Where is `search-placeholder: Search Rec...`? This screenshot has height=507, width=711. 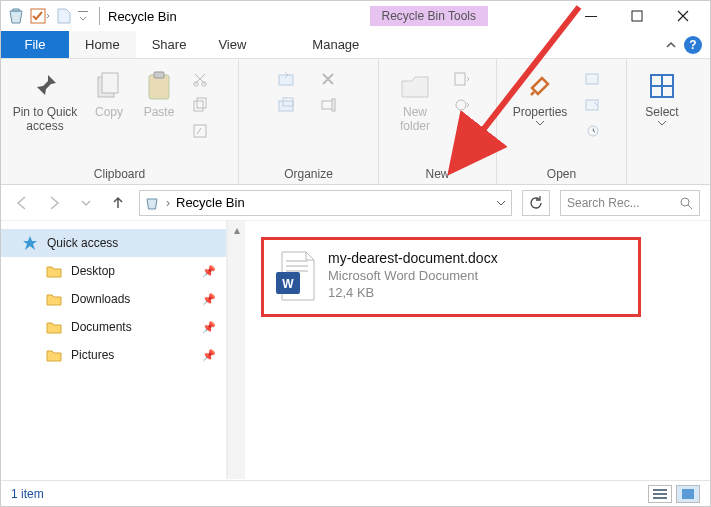 search-placeholder: Search Rec... is located at coordinates (623, 203).